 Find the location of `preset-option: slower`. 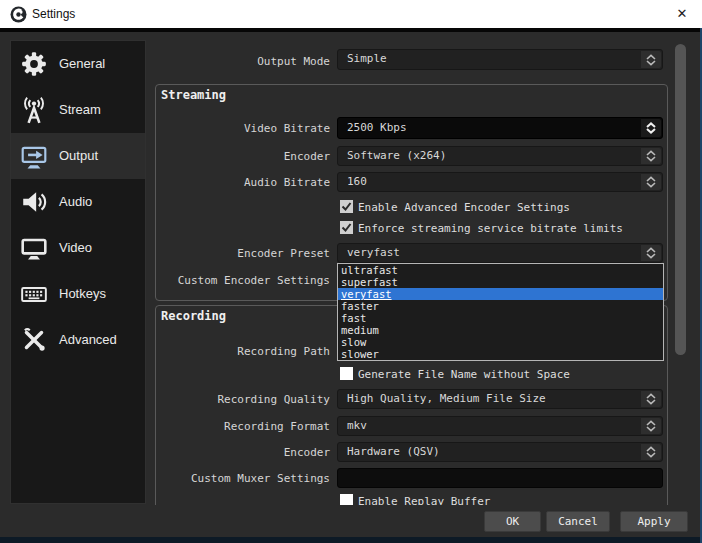

preset-option: slower is located at coordinates (500, 354).